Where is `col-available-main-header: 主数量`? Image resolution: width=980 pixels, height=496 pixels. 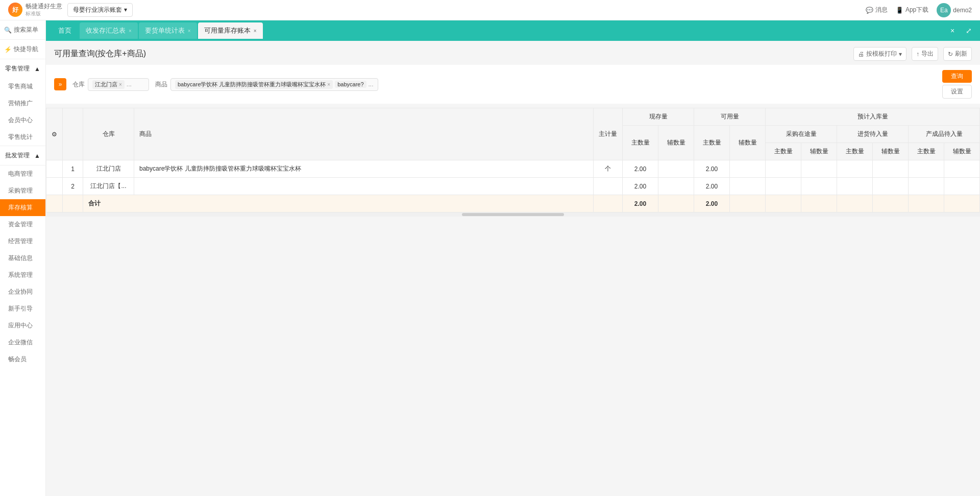 col-available-main-header: 主数量 is located at coordinates (712, 143).